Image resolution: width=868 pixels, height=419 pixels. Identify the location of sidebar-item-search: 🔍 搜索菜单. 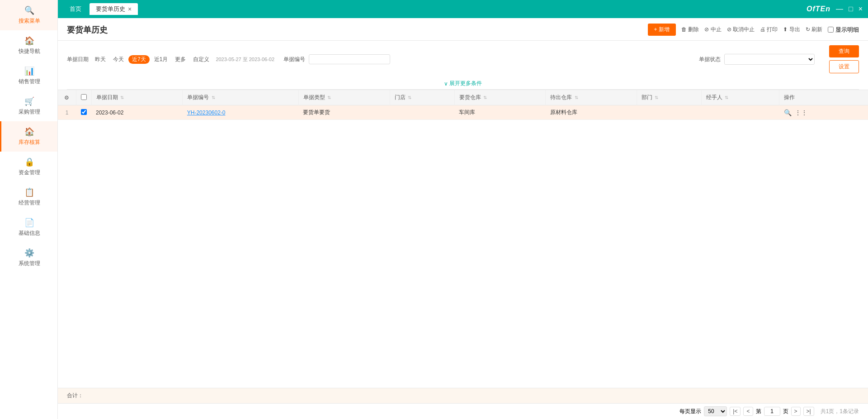
(29, 15).